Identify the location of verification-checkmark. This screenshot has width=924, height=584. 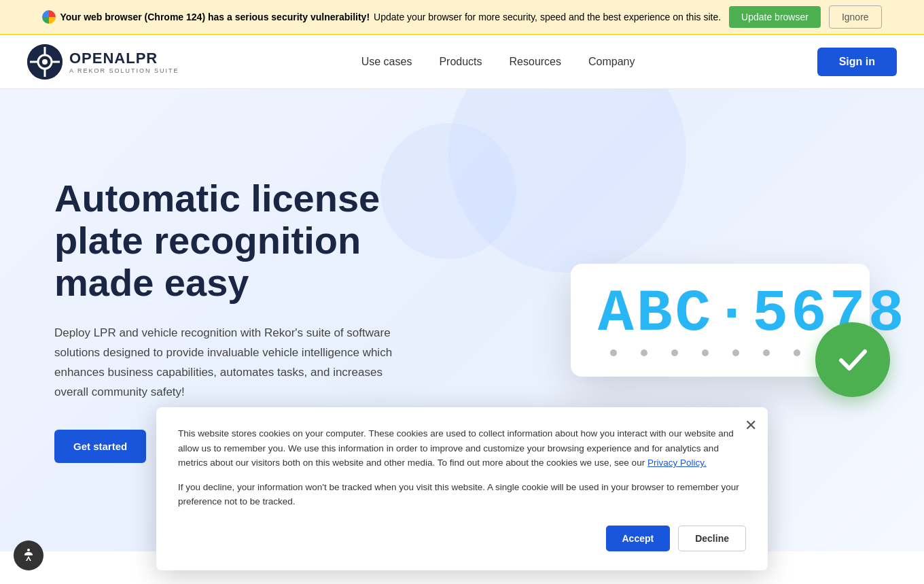
(853, 360).